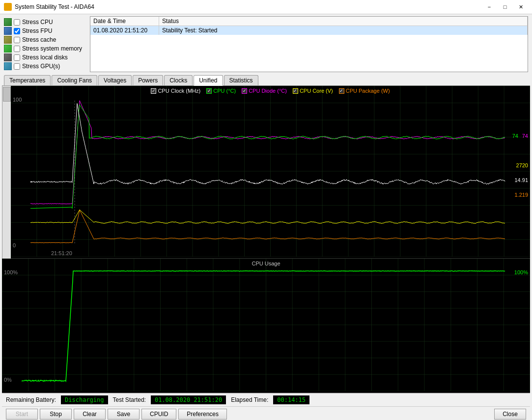  What do you see at coordinates (84, 400) in the screenshot?
I see `battery-value: Discharging` at bounding box center [84, 400].